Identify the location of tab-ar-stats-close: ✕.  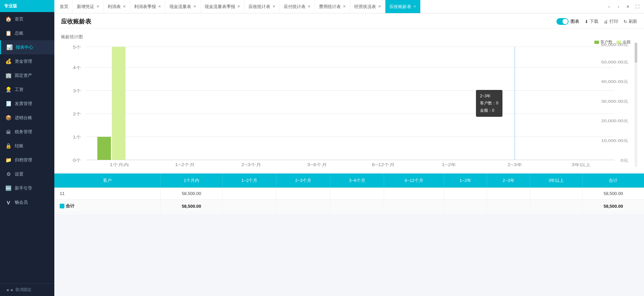
(274, 7).